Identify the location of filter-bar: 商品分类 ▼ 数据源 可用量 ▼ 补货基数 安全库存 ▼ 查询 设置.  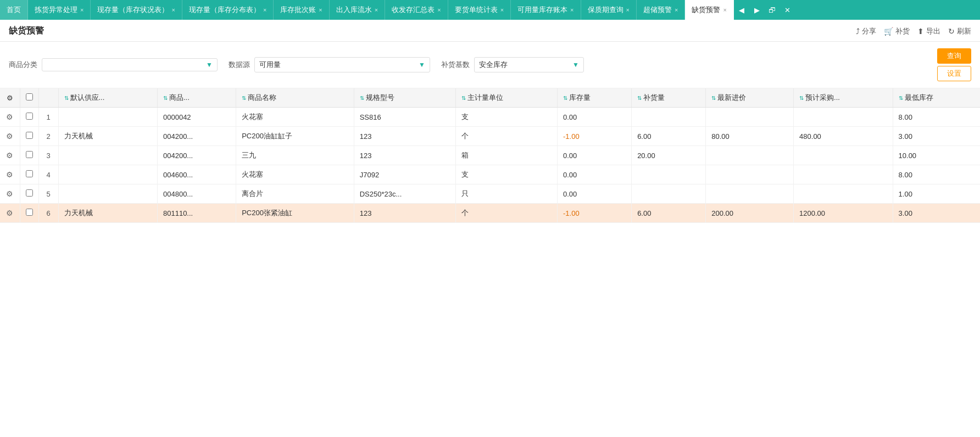
(490, 65).